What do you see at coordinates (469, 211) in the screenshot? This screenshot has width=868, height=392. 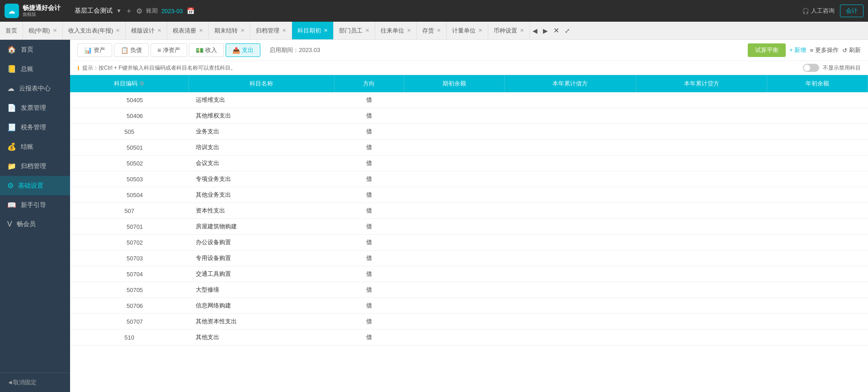 I see `table-row: 507资本性支出借` at bounding box center [469, 211].